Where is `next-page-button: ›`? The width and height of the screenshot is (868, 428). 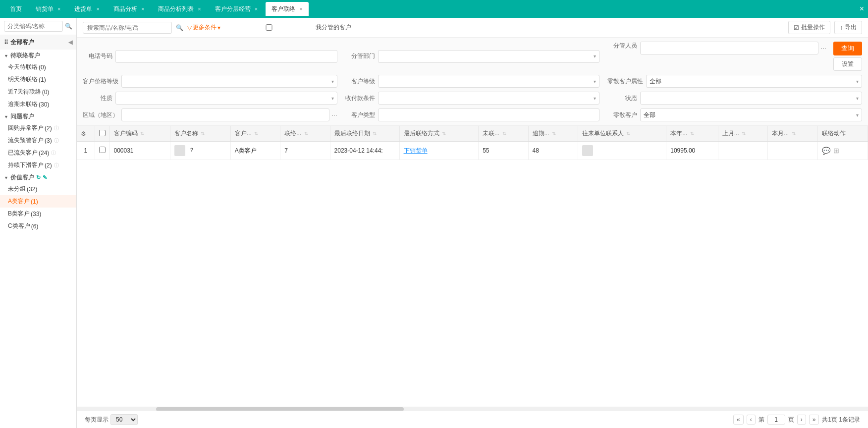
next-page-button: › is located at coordinates (802, 420).